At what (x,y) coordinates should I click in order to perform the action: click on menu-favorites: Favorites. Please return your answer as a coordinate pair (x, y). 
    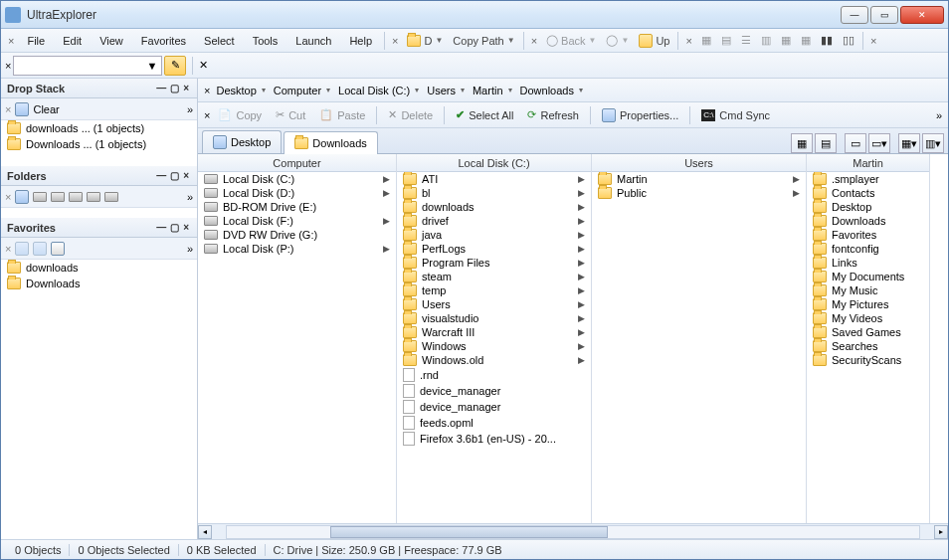
    Looking at the image, I should click on (163, 41).